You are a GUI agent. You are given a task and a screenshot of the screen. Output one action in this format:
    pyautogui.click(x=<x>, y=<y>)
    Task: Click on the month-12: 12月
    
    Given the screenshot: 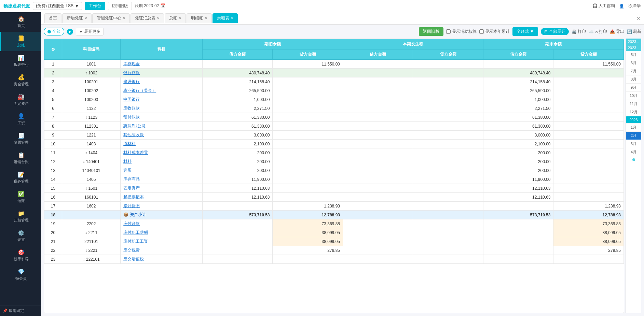 What is the action you would take?
    pyautogui.click(x=633, y=112)
    